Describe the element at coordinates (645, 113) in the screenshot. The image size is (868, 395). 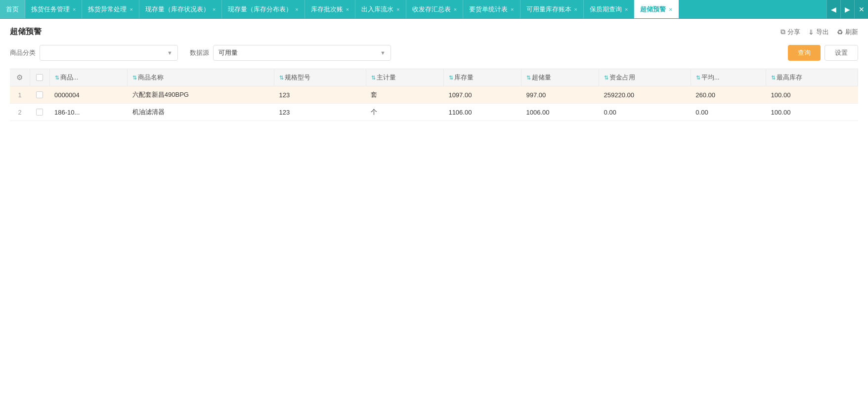
I see `row-capital-2: 0.00` at that location.